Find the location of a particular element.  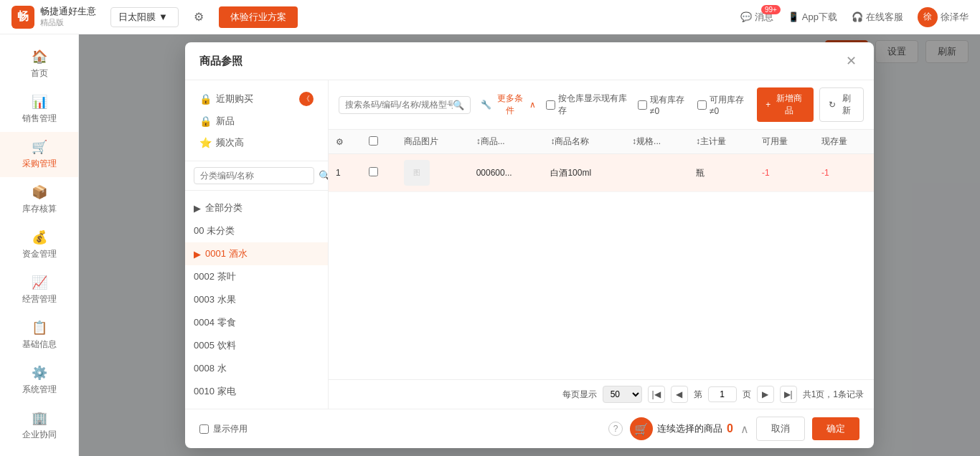

sidebar-label-basic: 基础信息 is located at coordinates (39, 344).